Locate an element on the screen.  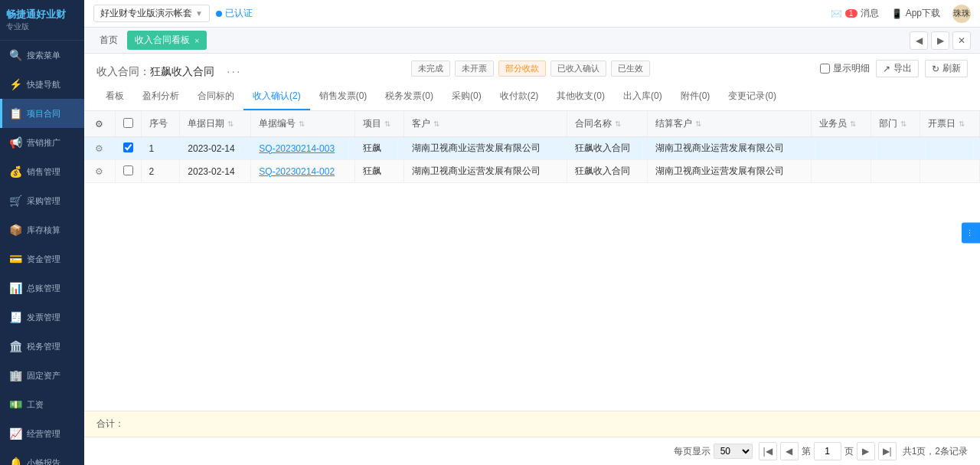
tab-close-btn: ✕ is located at coordinates (962, 41).